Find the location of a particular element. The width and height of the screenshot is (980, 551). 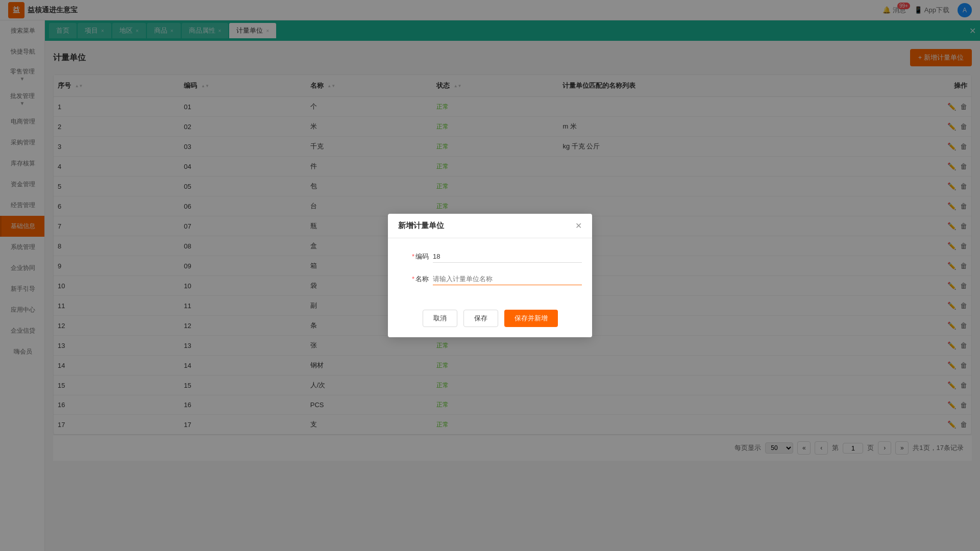

form-row-name: *名称 is located at coordinates (490, 279).